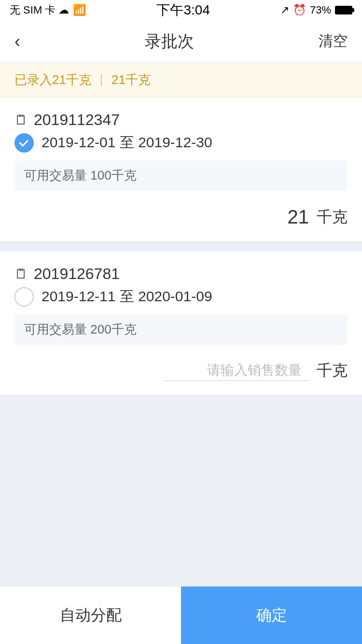 The image size is (362, 644). What do you see at coordinates (317, 10) in the screenshot?
I see `status-right: ↗ ⏰ 73%` at bounding box center [317, 10].